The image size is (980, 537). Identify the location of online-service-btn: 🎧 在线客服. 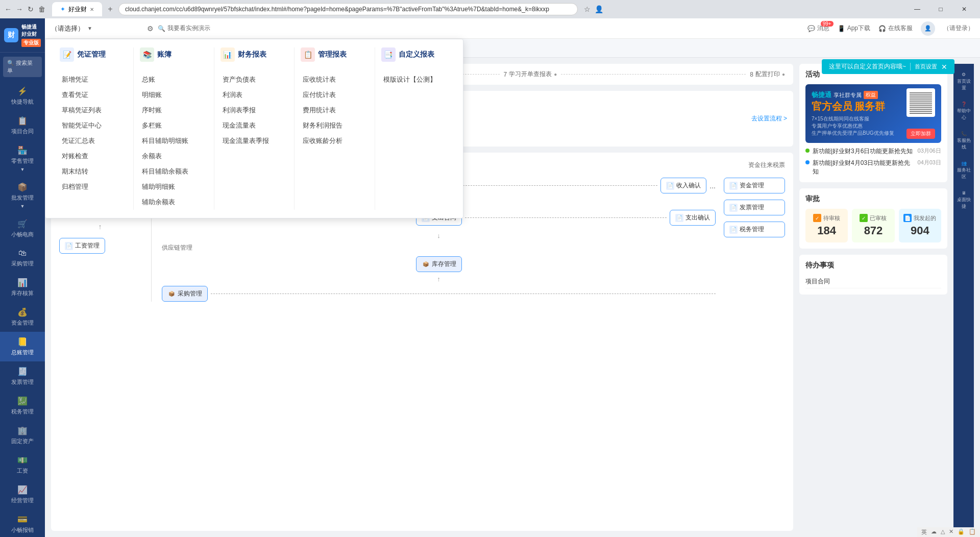
(895, 29).